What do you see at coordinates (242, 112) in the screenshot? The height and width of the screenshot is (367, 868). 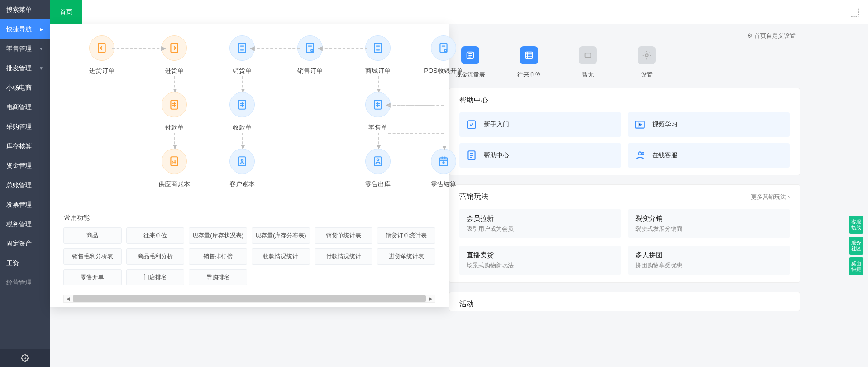 I see `flow-node-n7: 收款单` at bounding box center [242, 112].